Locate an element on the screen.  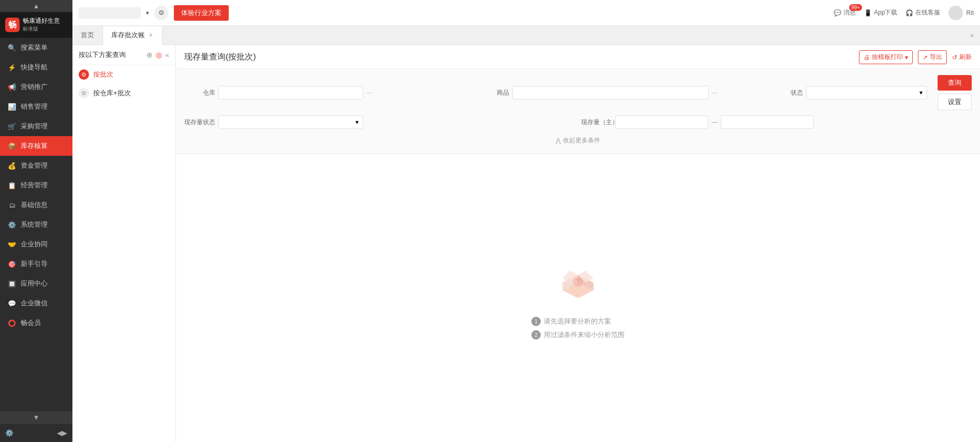
topbar-right: 💬 消息 99+ 📱 App下载 🎧 在线客服 Rit is located at coordinates (903, 13).